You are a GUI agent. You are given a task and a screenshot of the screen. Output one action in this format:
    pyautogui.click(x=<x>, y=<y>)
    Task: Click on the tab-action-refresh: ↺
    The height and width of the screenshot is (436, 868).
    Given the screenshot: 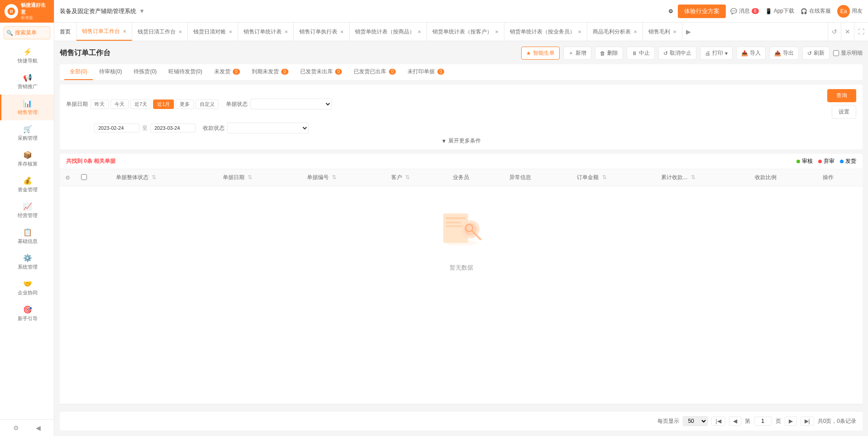 What is the action you would take?
    pyautogui.click(x=834, y=32)
    